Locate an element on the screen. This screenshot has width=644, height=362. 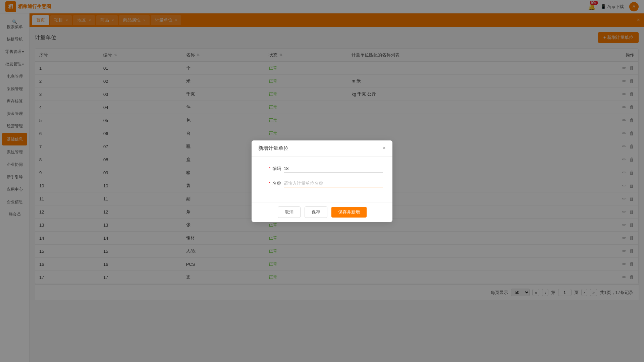
save-button: 保存 is located at coordinates (316, 212).